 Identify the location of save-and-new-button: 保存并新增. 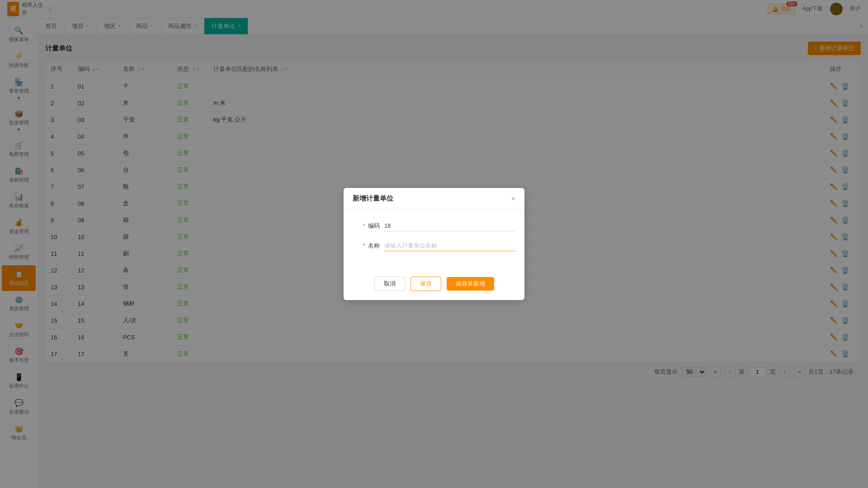
(470, 284).